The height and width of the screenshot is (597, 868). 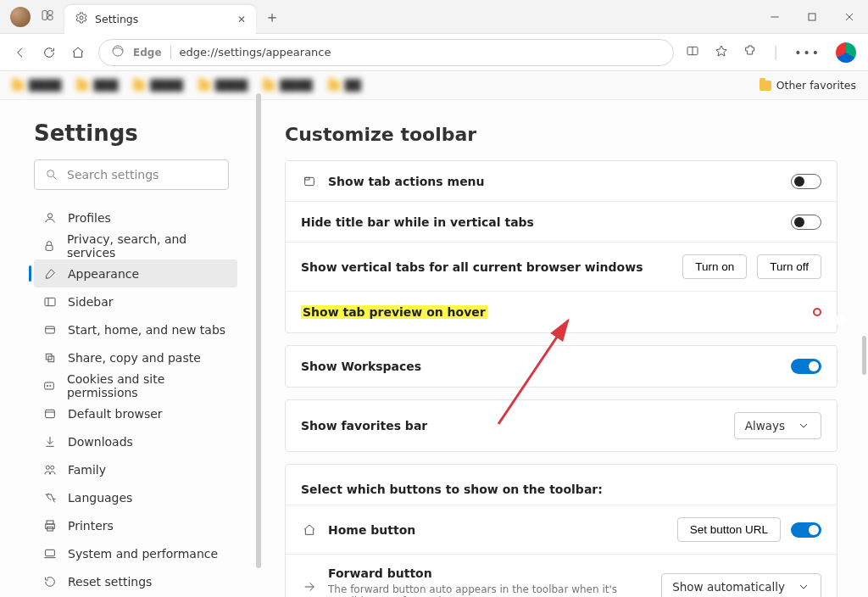 What do you see at coordinates (561, 489) in the screenshot?
I see `row-label: Select which buttons to show on the tool…` at bounding box center [561, 489].